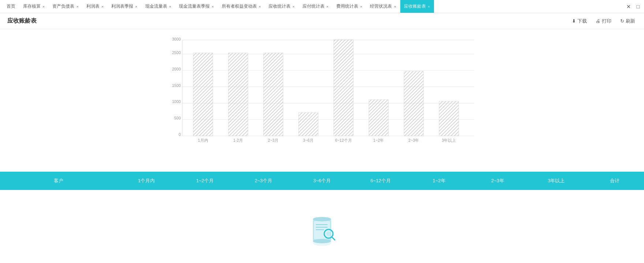  What do you see at coordinates (176, 53) in the screenshot?
I see `svg-text: 2500` at bounding box center [176, 53].